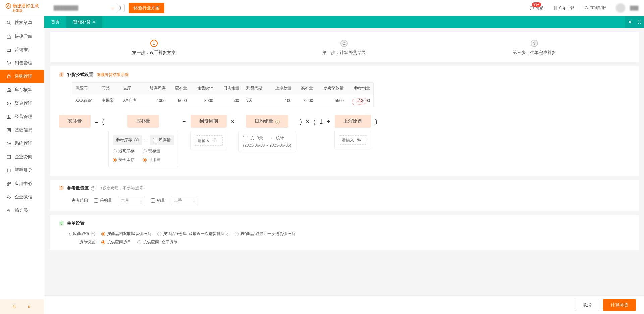 This screenshot has height=314, width=644. I want to click on formula-builder: 实补量 = ( 应补量 参考库存? − 库存量, so click(344, 141).